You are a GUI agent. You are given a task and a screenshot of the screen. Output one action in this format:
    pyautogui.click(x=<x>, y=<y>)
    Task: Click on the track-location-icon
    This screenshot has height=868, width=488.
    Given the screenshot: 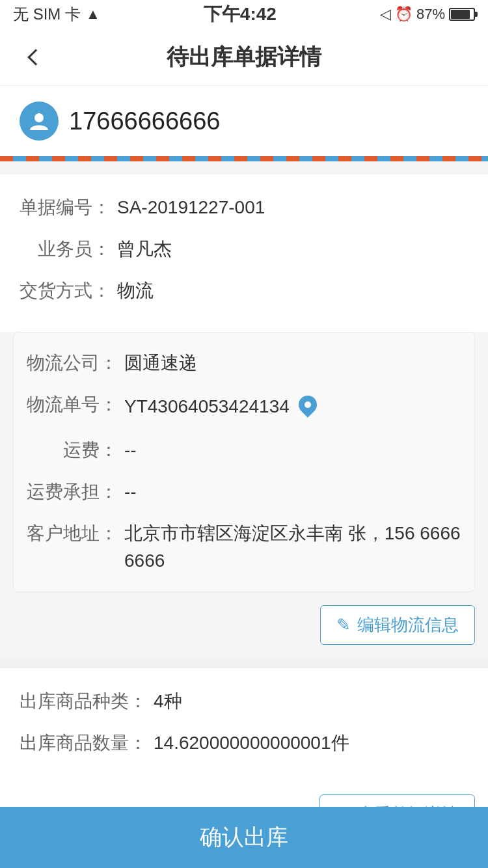 What is the action you would take?
    pyautogui.click(x=308, y=407)
    